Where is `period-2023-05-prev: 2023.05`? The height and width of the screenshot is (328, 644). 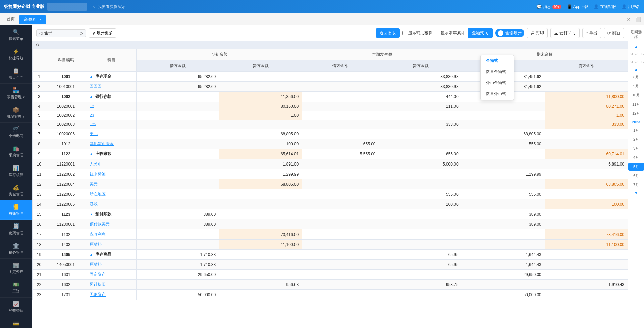
period-2023-05-prev: 2023.05 is located at coordinates (636, 54).